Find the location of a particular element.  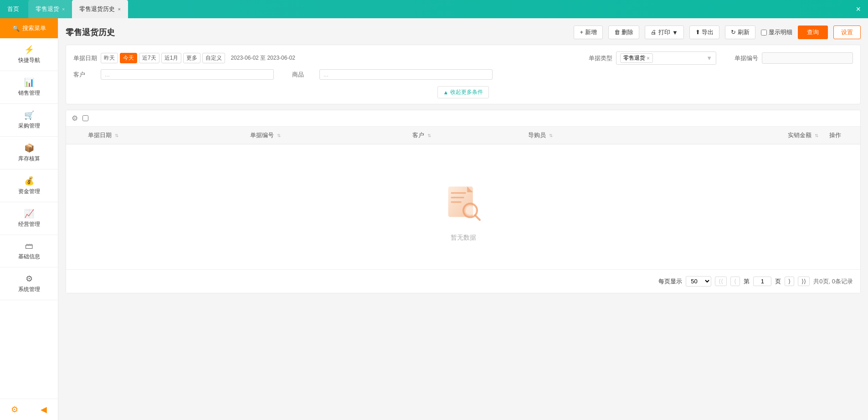

page-title: 零售退货历史 is located at coordinates (90, 32).